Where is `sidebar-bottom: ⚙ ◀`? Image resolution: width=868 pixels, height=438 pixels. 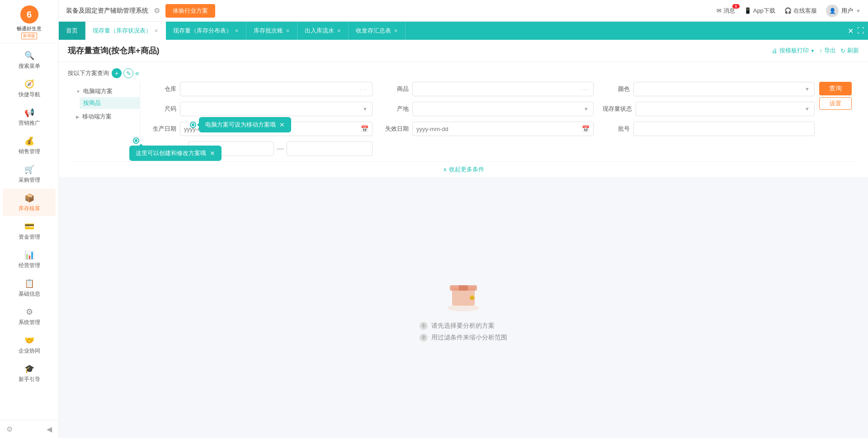
sidebar-bottom: ⚙ ◀ is located at coordinates (29, 429).